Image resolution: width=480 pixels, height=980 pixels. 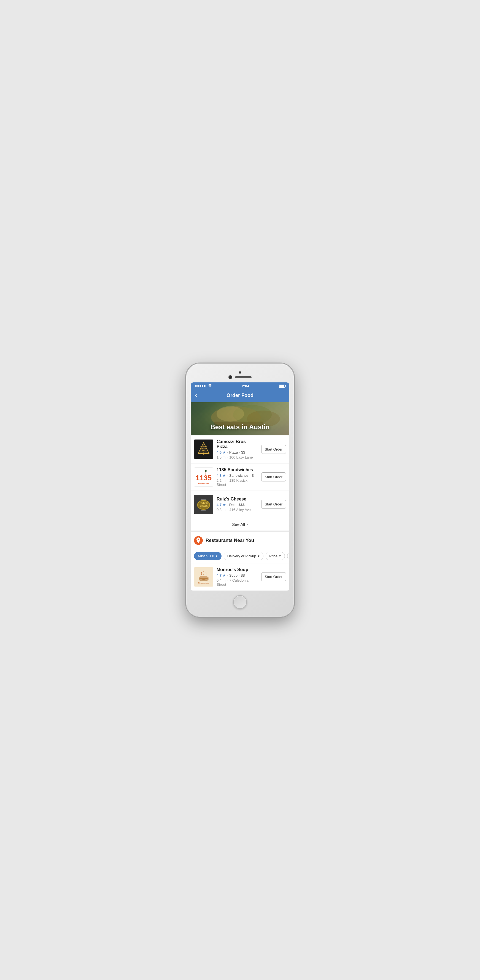 I want to click on home-button, so click(x=240, y=602).